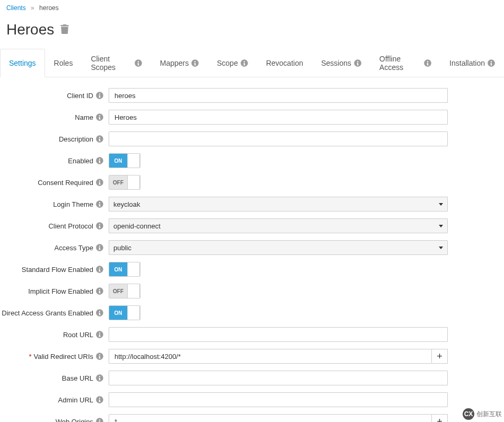 Image resolution: width=504 pixels, height=422 pixels. Describe the element at coordinates (125, 313) in the screenshot. I see `direct-access-toggle: ONOFF` at that location.